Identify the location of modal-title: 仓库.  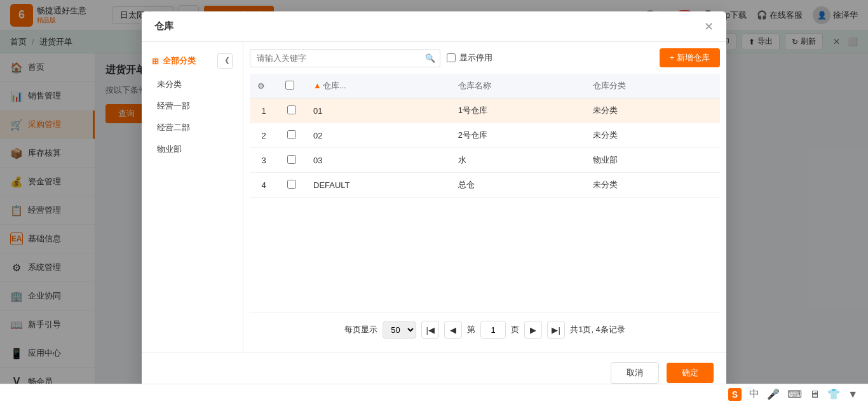
(164, 27).